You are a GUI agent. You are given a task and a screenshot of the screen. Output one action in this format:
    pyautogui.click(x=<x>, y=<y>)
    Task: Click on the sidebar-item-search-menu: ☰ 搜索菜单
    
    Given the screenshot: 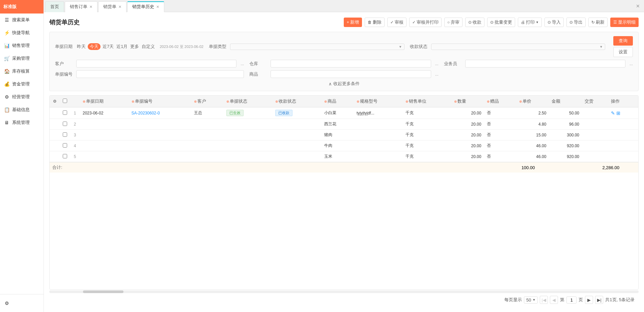 What is the action you would take?
    pyautogui.click(x=22, y=20)
    